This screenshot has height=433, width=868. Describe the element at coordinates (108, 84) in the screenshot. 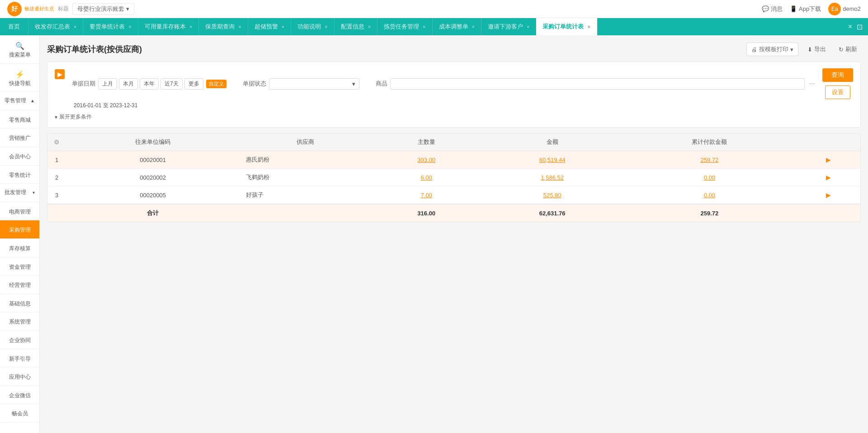

I see `date-btn-last-month: 上月` at that location.